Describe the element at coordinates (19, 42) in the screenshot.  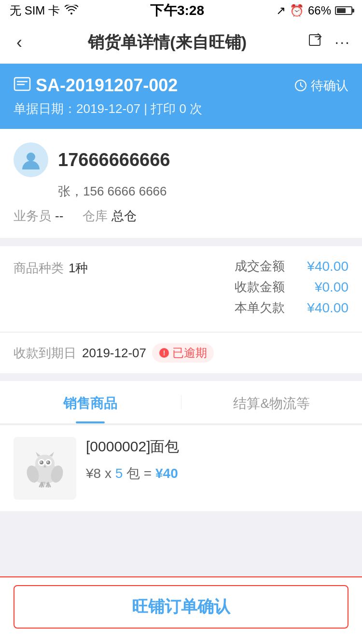
I see `back-button: ‹` at that location.